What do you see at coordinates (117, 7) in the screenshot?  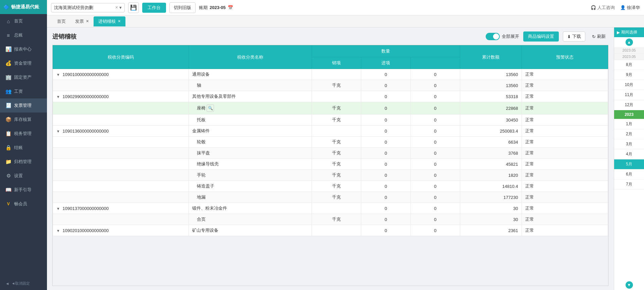 I see `delete-company-icon: ✕` at bounding box center [117, 7].